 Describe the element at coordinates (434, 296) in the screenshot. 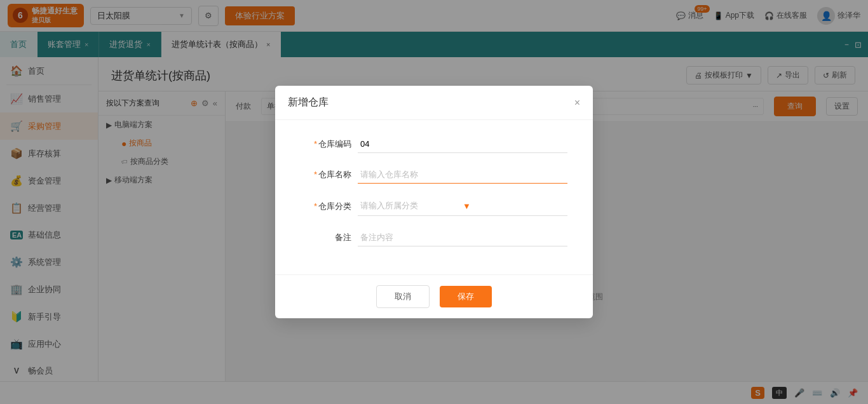

I see `modal-footer: 取消 保存` at that location.